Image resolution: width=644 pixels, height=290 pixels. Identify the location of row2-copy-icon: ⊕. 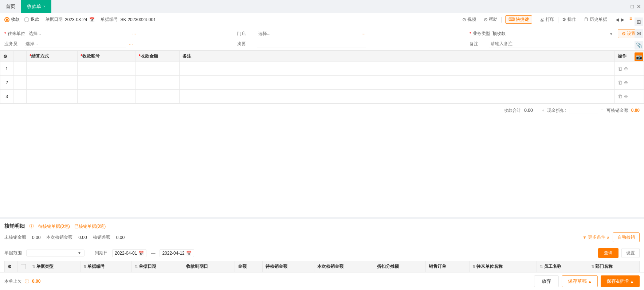
(626, 82).